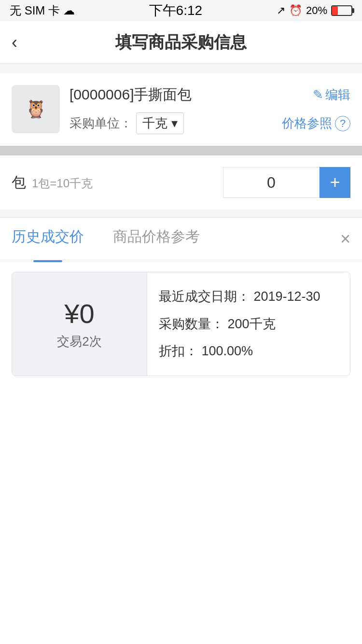 The width and height of the screenshot is (362, 644). I want to click on edit-button: ✎ 编辑, so click(332, 95).